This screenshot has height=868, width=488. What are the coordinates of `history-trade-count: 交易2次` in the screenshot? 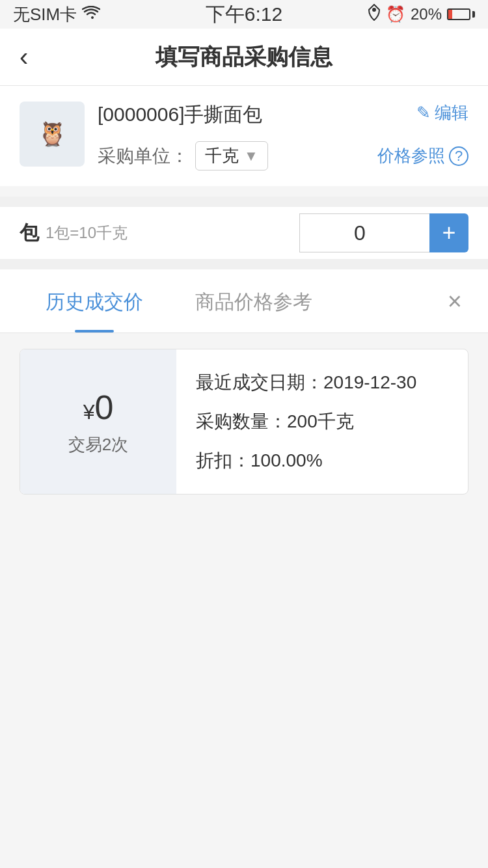 It's located at (98, 445).